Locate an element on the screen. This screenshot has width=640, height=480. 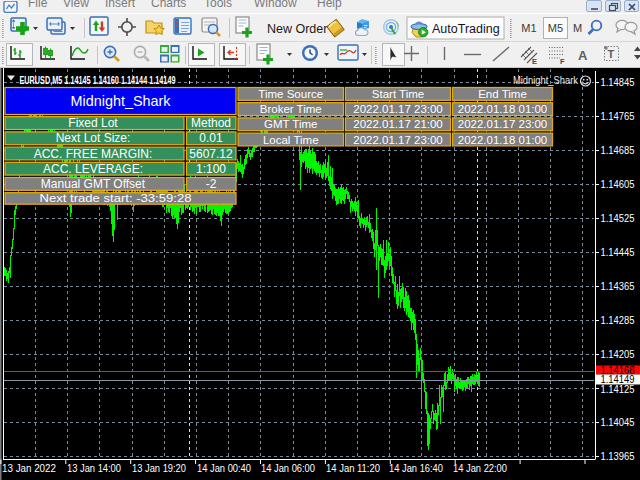
svg-text: 2022.01.17 21:00 is located at coordinates (398, 124).